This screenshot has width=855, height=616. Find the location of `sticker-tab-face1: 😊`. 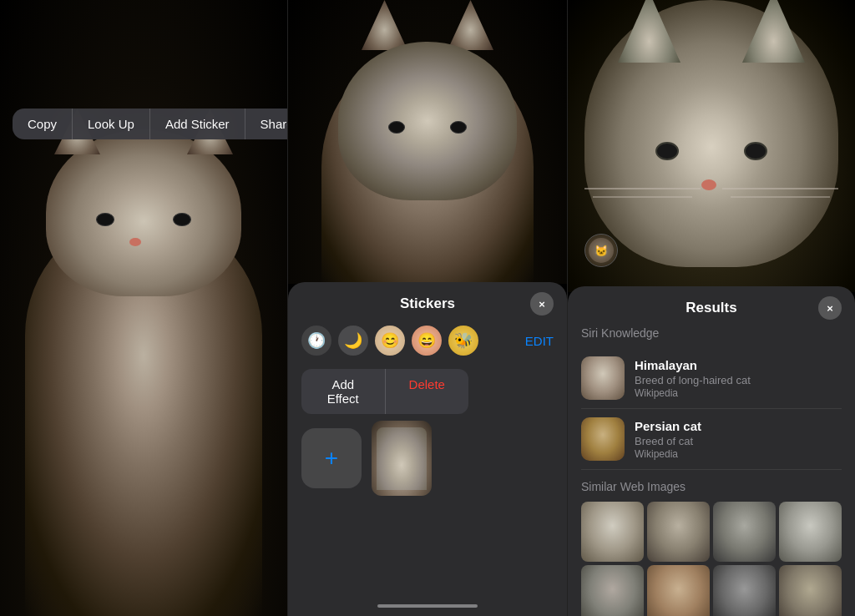

sticker-tab-face1: 😊 is located at coordinates (390, 341).